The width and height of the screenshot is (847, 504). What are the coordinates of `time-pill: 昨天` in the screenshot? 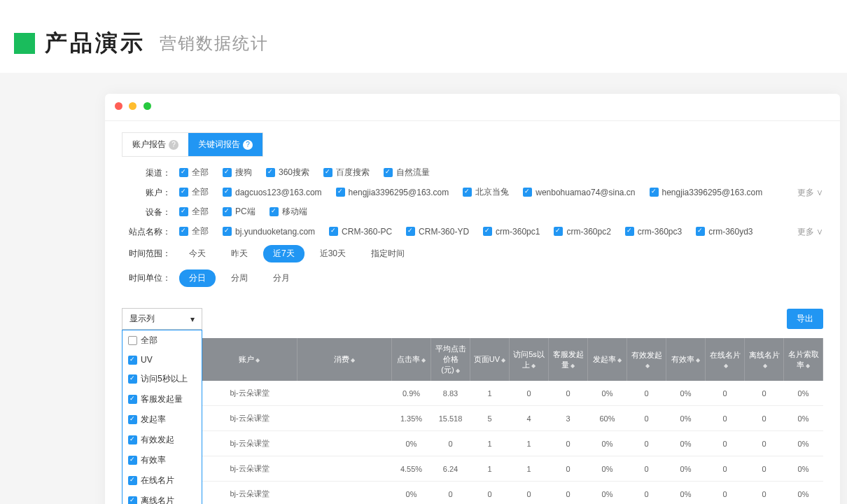 It's located at (239, 253).